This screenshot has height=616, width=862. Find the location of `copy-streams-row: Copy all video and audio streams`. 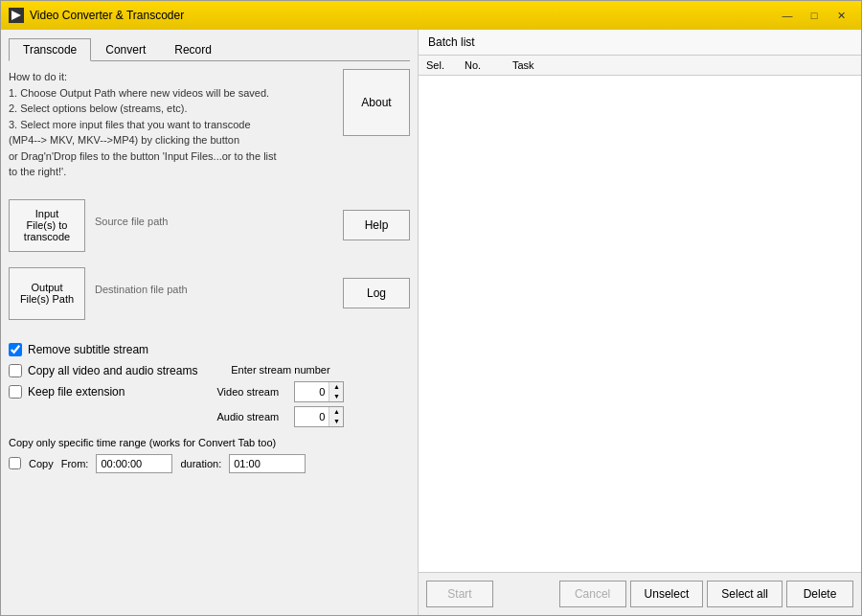

copy-streams-row: Copy all video and audio streams is located at coordinates (103, 371).